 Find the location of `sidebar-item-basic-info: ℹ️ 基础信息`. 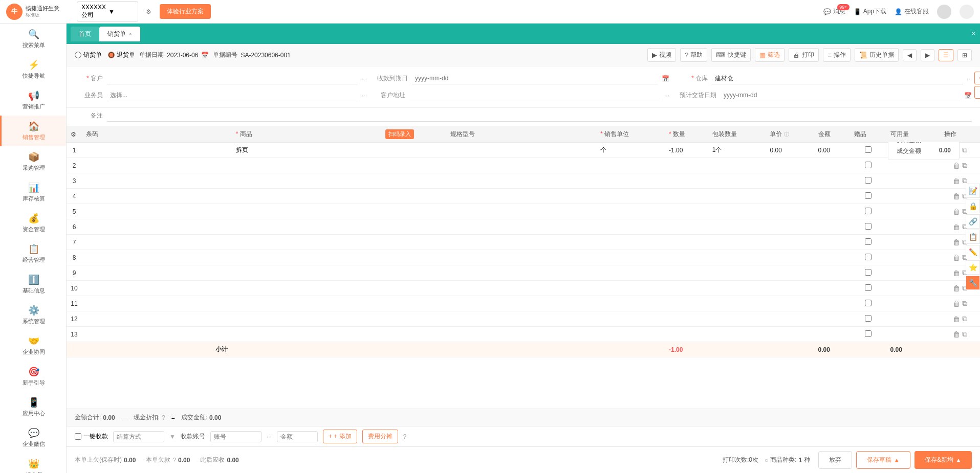

sidebar-item-basic-info: ℹ️ 基础信息 is located at coordinates (33, 284).